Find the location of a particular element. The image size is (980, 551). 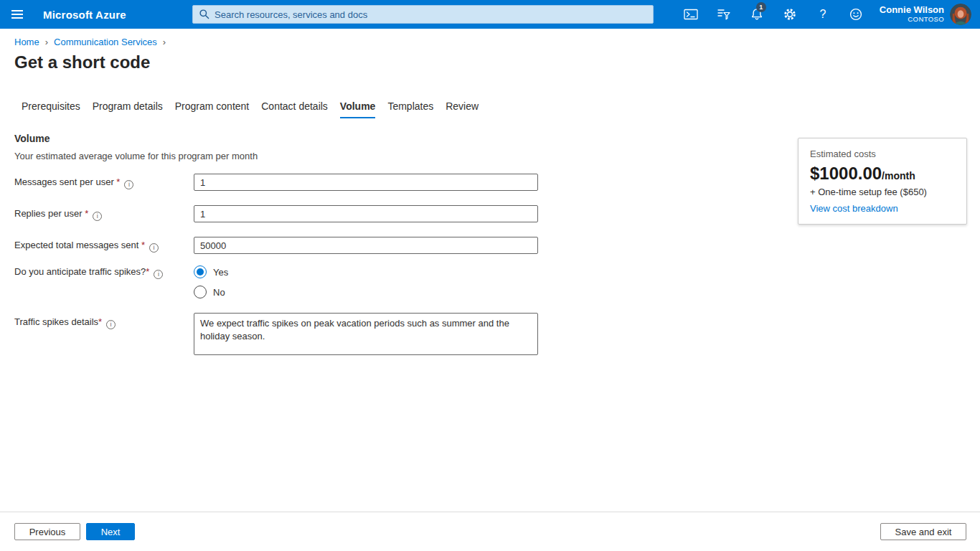

tab-templates: Templates is located at coordinates (410, 109).